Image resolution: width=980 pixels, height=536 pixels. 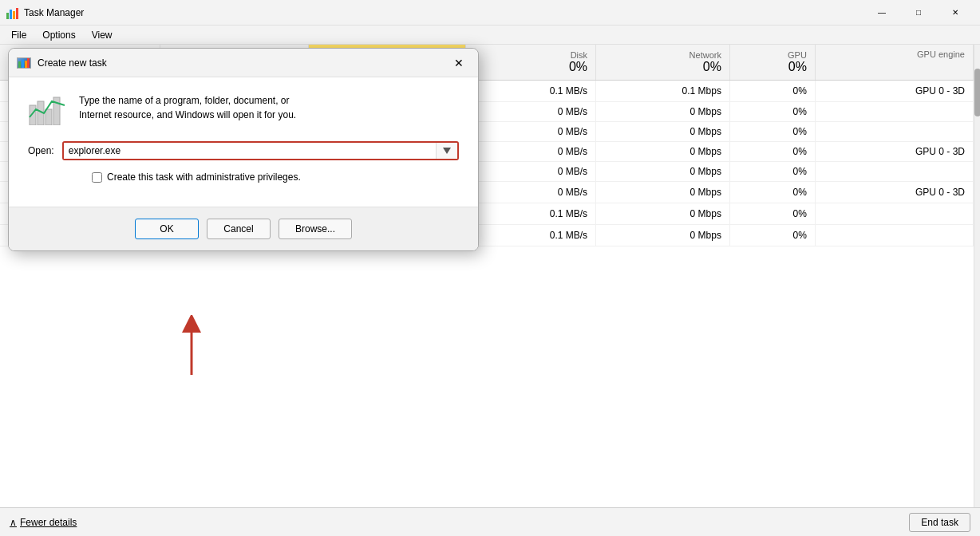 I want to click on dialog-checkbox-row: Create this task with administrative pri…, so click(x=243, y=177).